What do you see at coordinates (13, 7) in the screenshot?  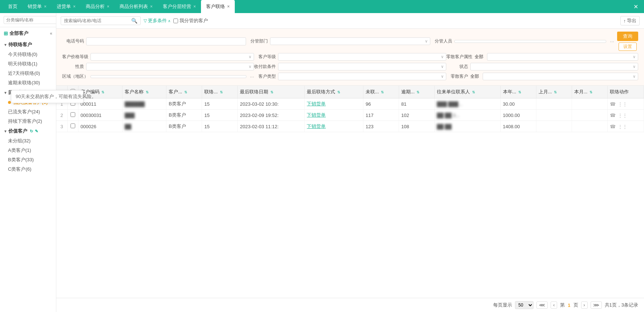 I see `tab-home: 首页` at bounding box center [13, 7].